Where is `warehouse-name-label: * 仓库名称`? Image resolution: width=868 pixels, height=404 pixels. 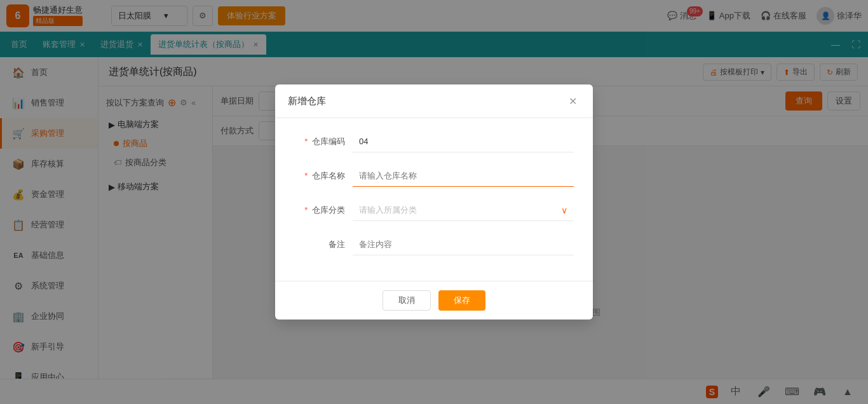
warehouse-name-label: * 仓库名称 is located at coordinates (320, 176).